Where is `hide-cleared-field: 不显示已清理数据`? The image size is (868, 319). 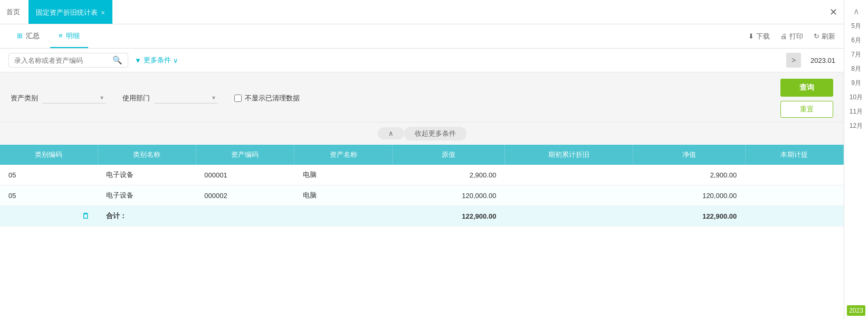
hide-cleared-field: 不显示已清理数据 is located at coordinates (267, 98).